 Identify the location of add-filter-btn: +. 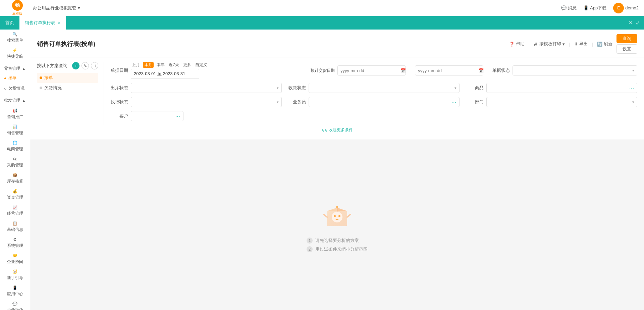
(76, 66).